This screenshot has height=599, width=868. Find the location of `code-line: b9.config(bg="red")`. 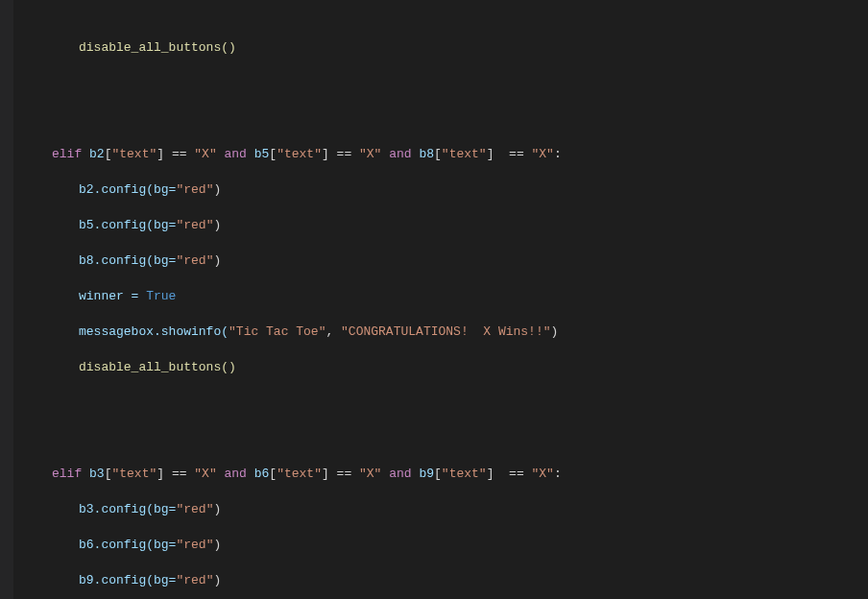

code-line: b9.config(bg="red") is located at coordinates (446, 582).